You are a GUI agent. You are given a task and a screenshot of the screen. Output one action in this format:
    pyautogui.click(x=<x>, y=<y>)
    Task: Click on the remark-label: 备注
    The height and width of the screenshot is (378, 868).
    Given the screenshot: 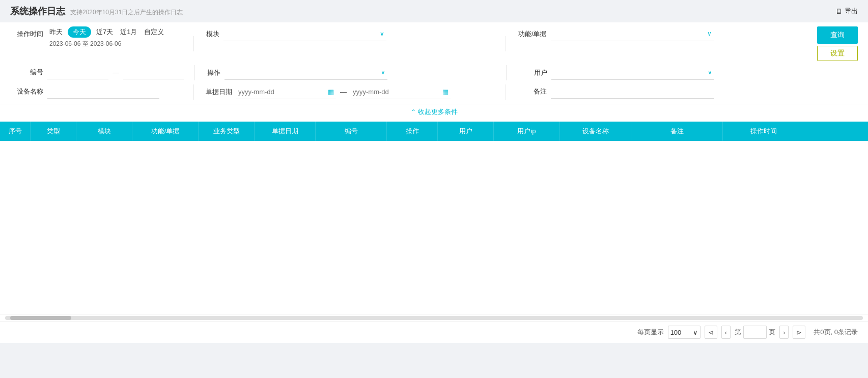 What is the action you would take?
    pyautogui.click(x=531, y=92)
    